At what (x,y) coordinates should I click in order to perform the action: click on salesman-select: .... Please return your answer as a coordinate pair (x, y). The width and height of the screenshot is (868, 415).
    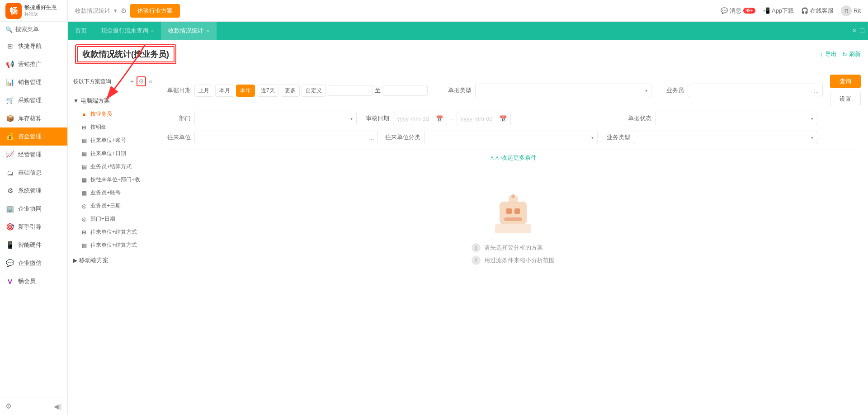
    Looking at the image, I should click on (755, 90).